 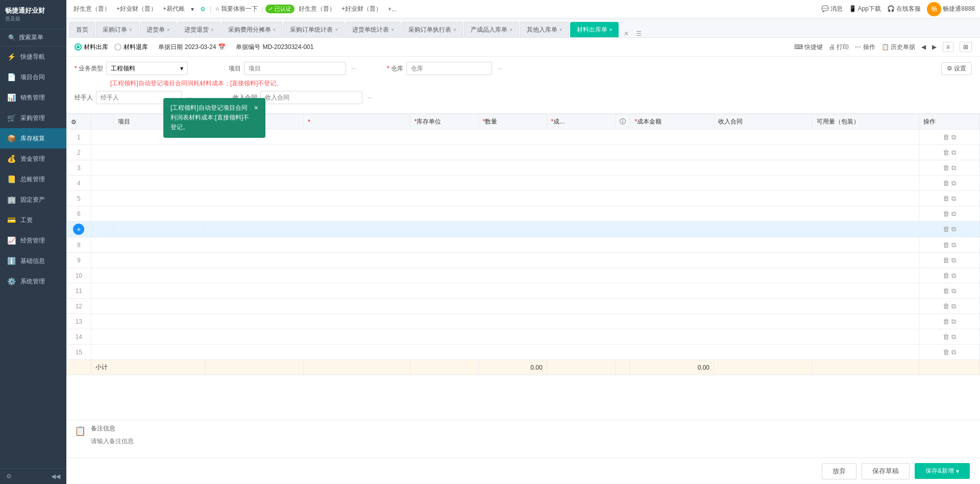 What do you see at coordinates (131, 30) in the screenshot?
I see `tab-close-purchase-order: ×` at bounding box center [131, 30].